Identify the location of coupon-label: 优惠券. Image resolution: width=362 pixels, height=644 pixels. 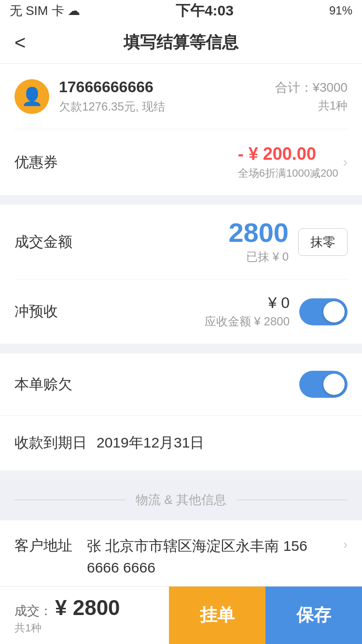
(36, 162).